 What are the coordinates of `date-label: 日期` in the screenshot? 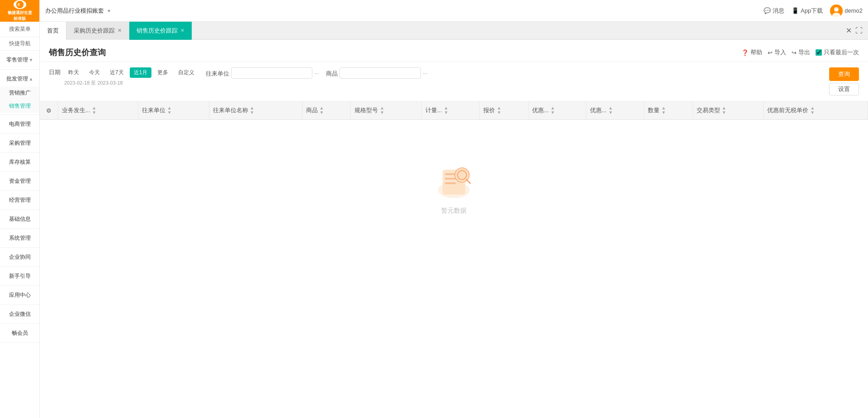 It's located at (55, 72).